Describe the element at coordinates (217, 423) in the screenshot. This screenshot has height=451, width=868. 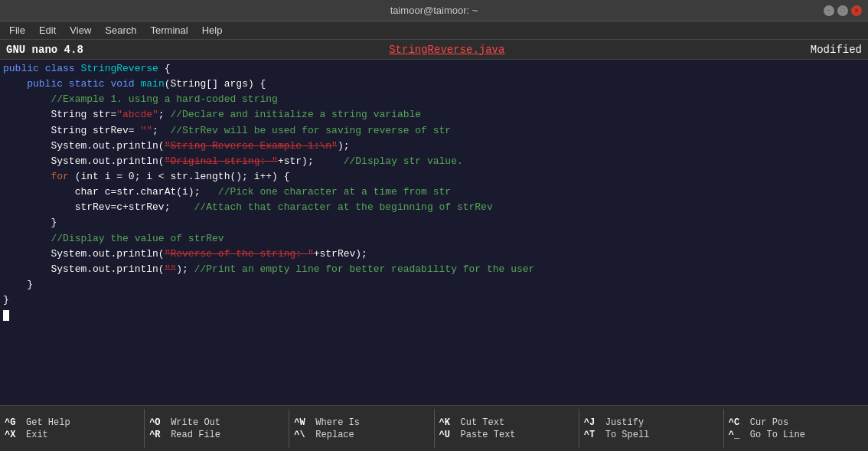
I see `shortcut-write-out: ^O Write Out` at that location.